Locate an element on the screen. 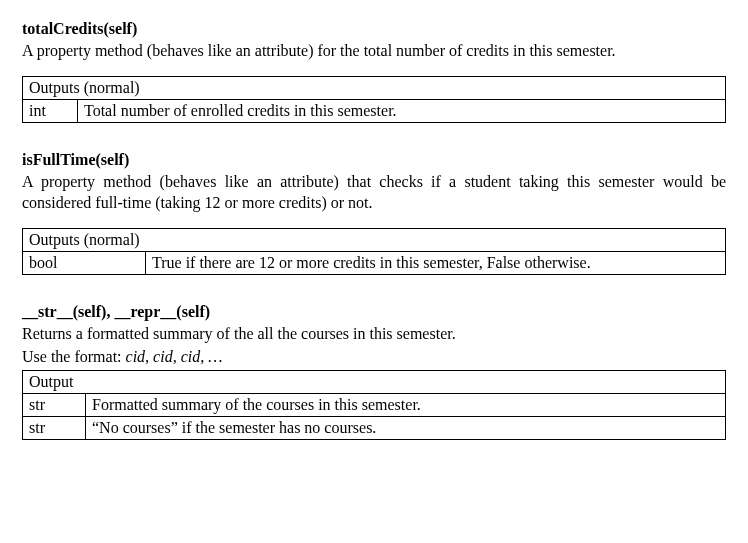  method-description: Returns a formatted summary of the all t… is located at coordinates (374, 334).